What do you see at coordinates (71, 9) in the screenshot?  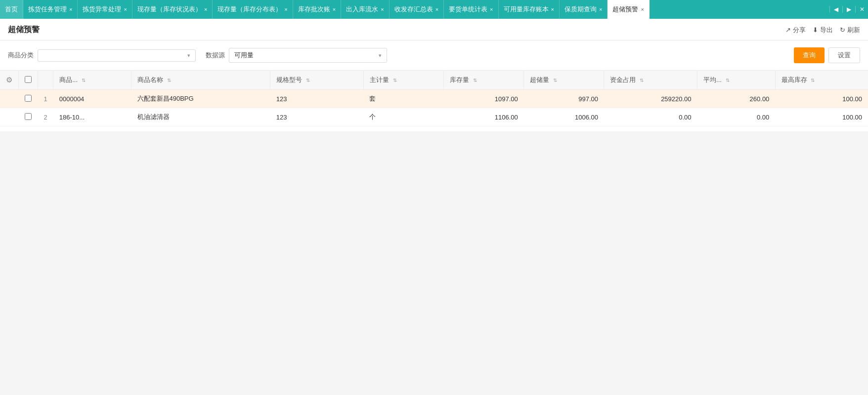 I see `close-pick-task: ×` at bounding box center [71, 9].